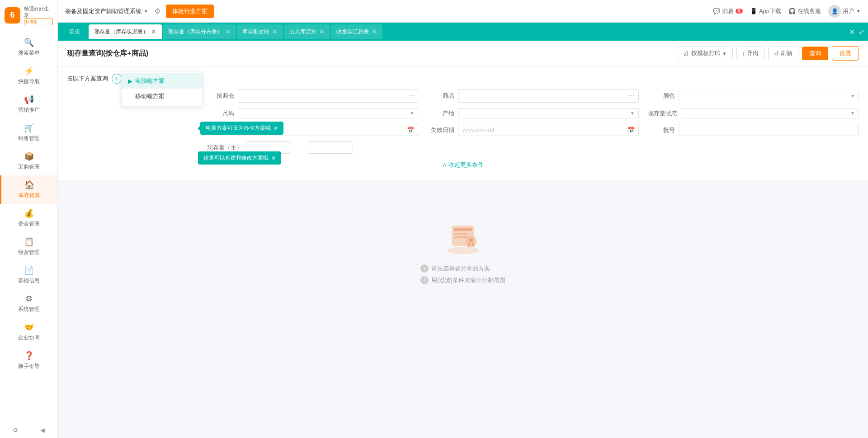 The image size is (868, 438). What do you see at coordinates (835, 11) in the screenshot?
I see `avatar: 👤` at bounding box center [835, 11].